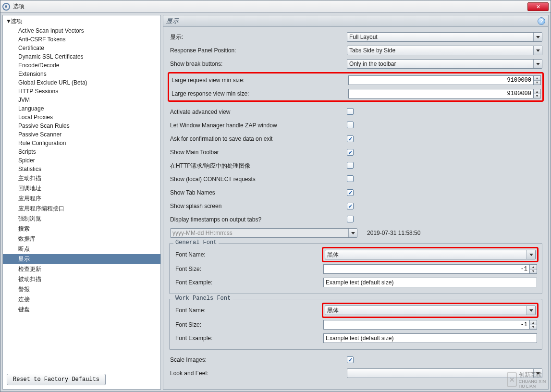 Image resolution: width=551 pixels, height=392 pixels. I want to click on watermark-icon: ✕, so click(512, 380).